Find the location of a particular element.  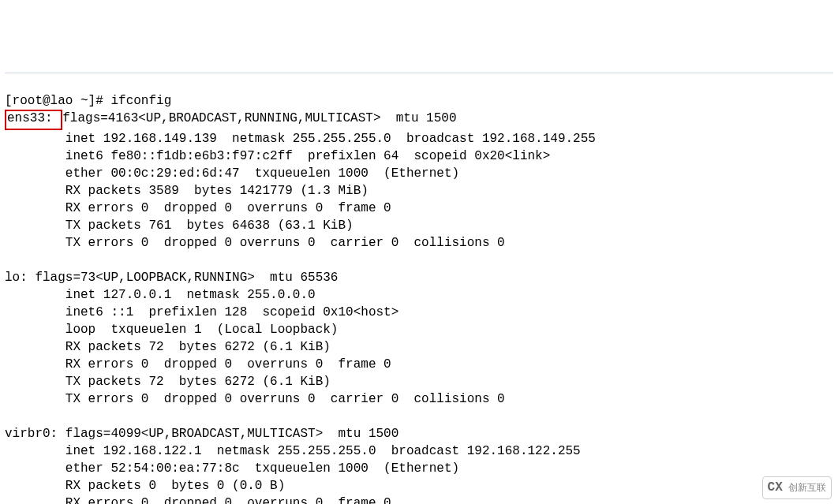

interface-name-highlight: ens33: is located at coordinates (33, 120).